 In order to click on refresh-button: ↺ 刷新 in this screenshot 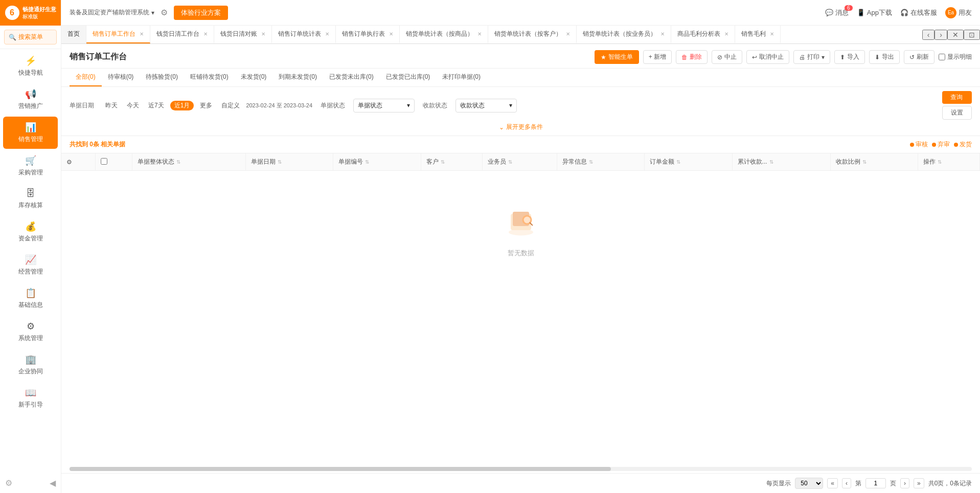, I will do `click(919, 57)`.